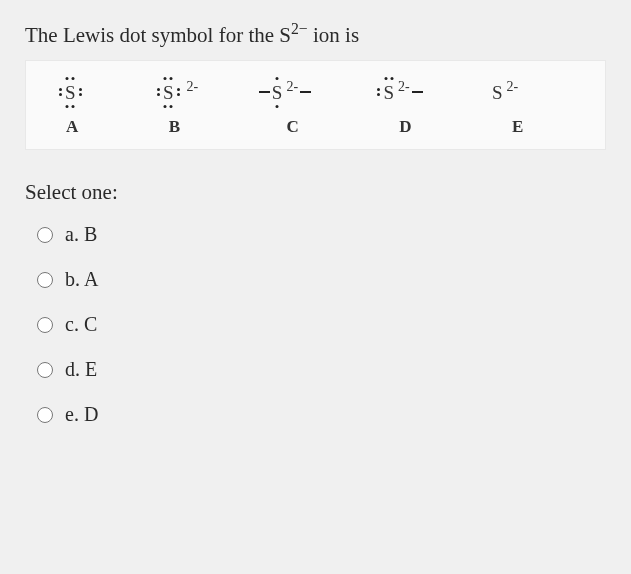 The width and height of the screenshot is (631, 574). I want to click on answer-option-c: c. C, so click(322, 324).